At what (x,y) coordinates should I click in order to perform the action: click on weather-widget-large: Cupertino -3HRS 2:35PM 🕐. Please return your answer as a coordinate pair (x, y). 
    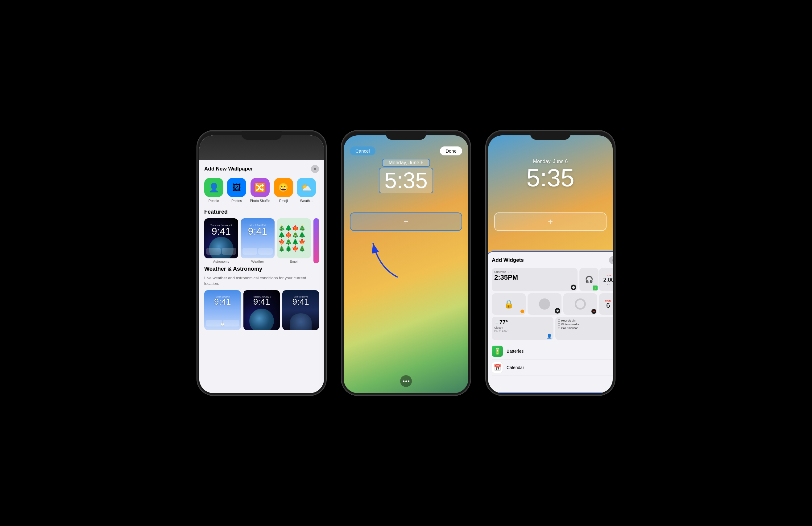
    Looking at the image, I should click on (535, 280).